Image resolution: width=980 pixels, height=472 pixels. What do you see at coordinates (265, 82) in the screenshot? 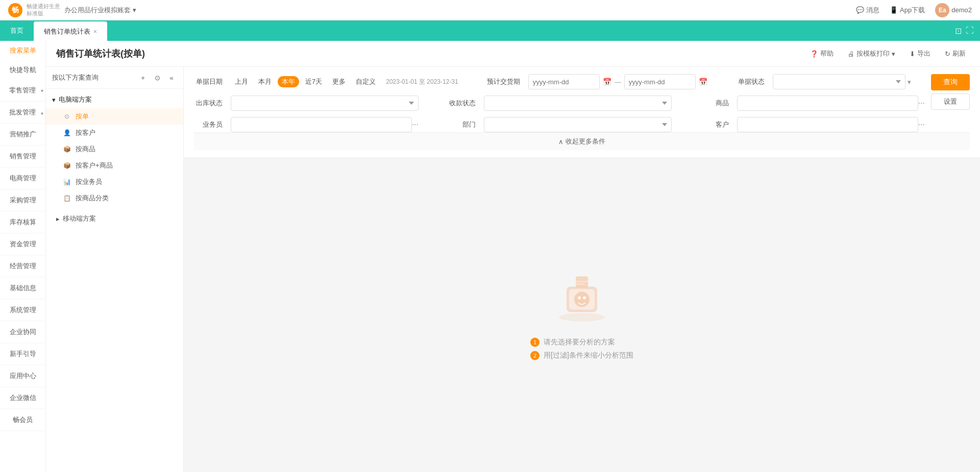
I see `date-tab-this-month: 本月` at bounding box center [265, 82].